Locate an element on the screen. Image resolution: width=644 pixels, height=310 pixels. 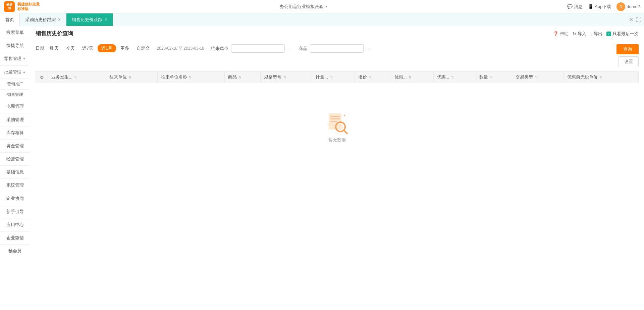
sidebar-item-sales-mgmt: 销售管理 is located at coordinates (15, 95).